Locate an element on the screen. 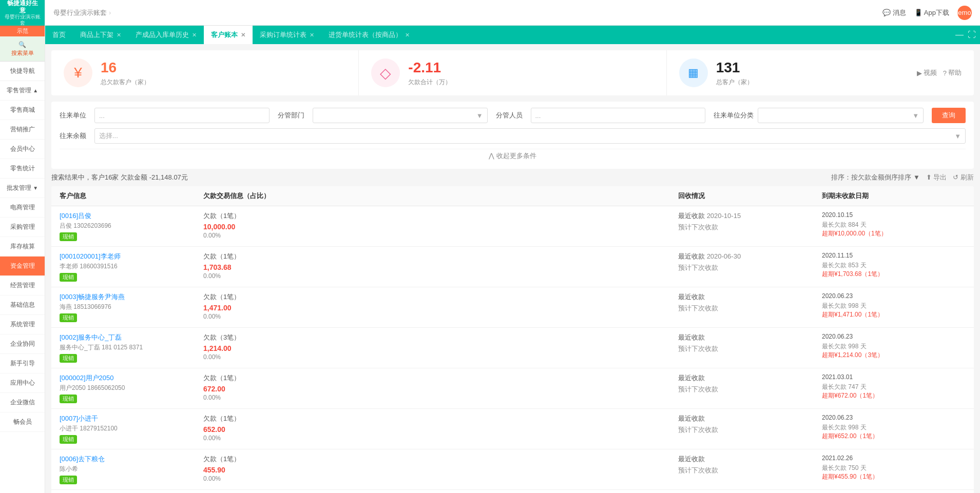 The height and width of the screenshot is (493, 980). customer-badge-6: 现销 is located at coordinates (68, 480).